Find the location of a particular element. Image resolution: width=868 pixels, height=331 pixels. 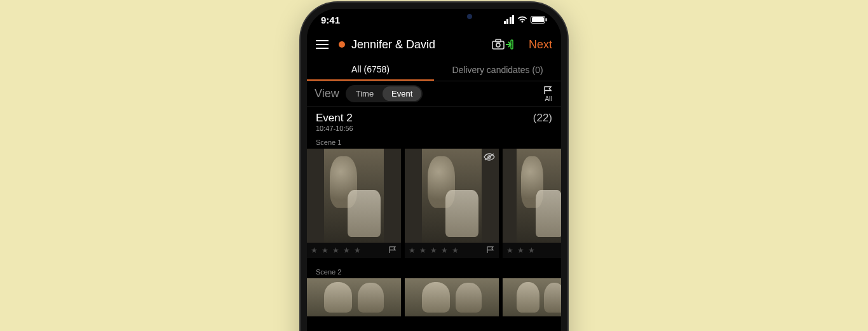

event-title: Event 2 is located at coordinates (334, 118).